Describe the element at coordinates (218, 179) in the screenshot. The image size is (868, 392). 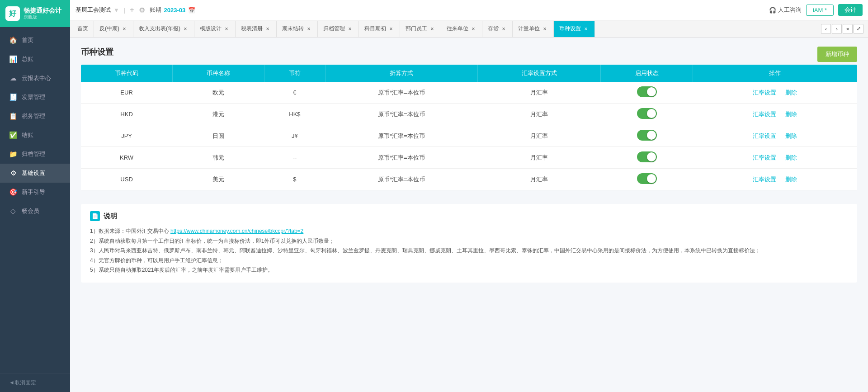
I see `cell-name: 美元` at that location.